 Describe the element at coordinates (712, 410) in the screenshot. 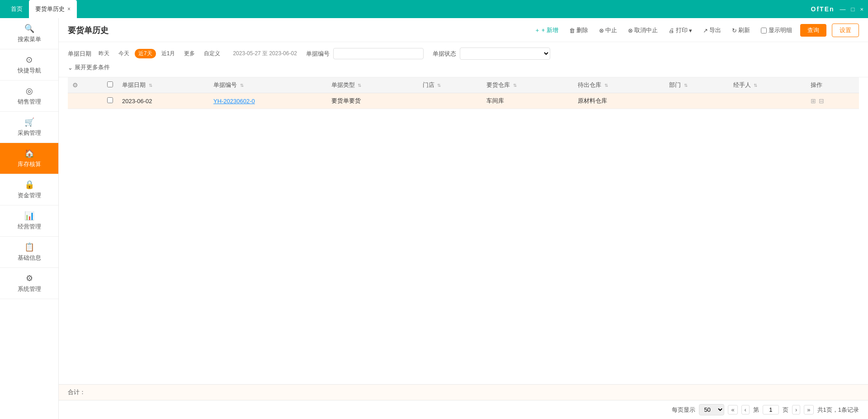

I see `per-page-select: 10 20 50 100` at that location.